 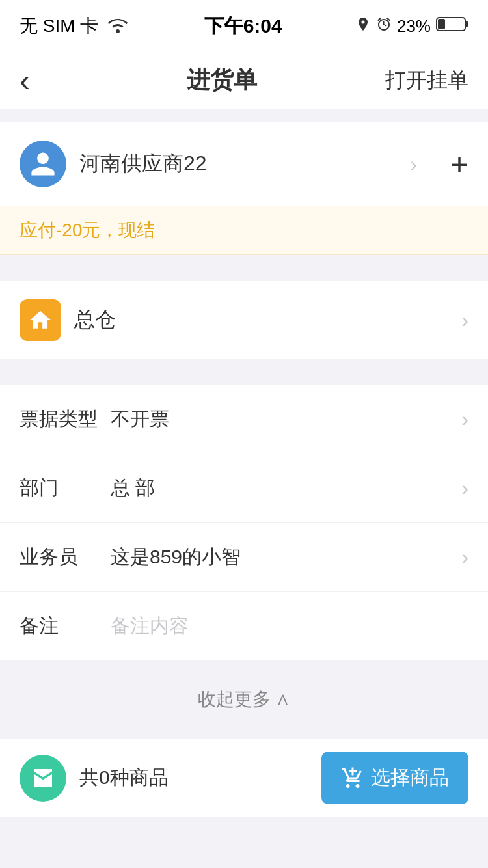 What do you see at coordinates (465, 320) in the screenshot?
I see `warehouse-chevron-icon: ›` at bounding box center [465, 320].